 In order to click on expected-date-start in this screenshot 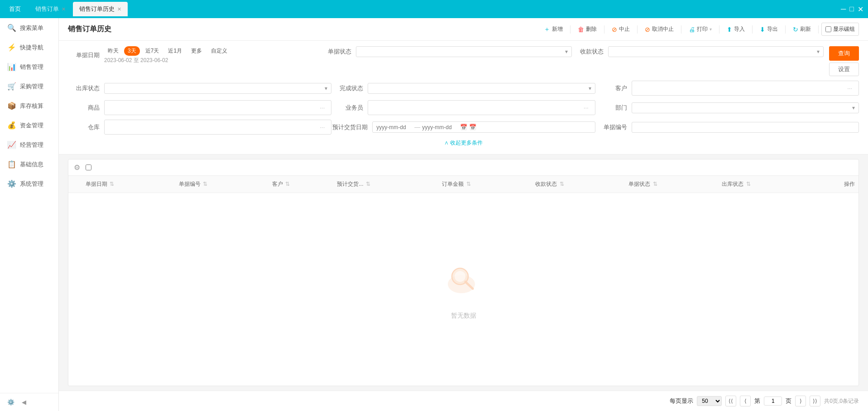, I will do `click(394, 127)`.